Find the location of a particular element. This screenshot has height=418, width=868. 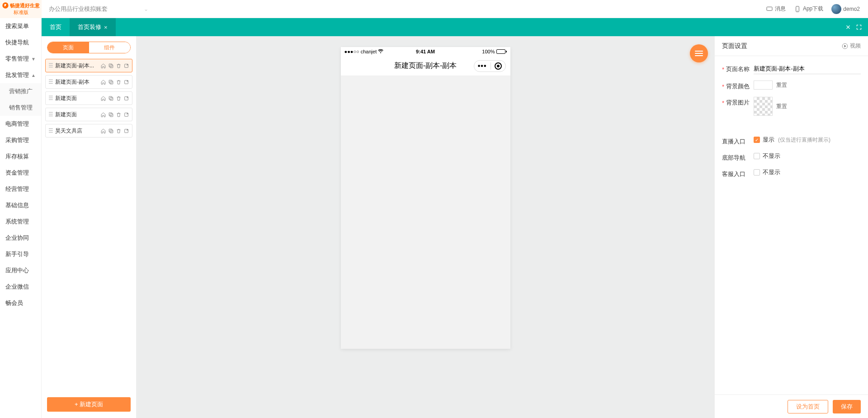

bottom-nav-checkbox: 不显示 is located at coordinates (767, 156).